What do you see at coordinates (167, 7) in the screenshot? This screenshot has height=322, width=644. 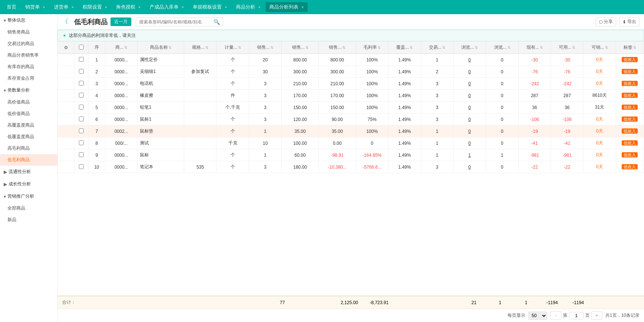 I see `nav-product-entry: 产成品入库单 ×` at bounding box center [167, 7].